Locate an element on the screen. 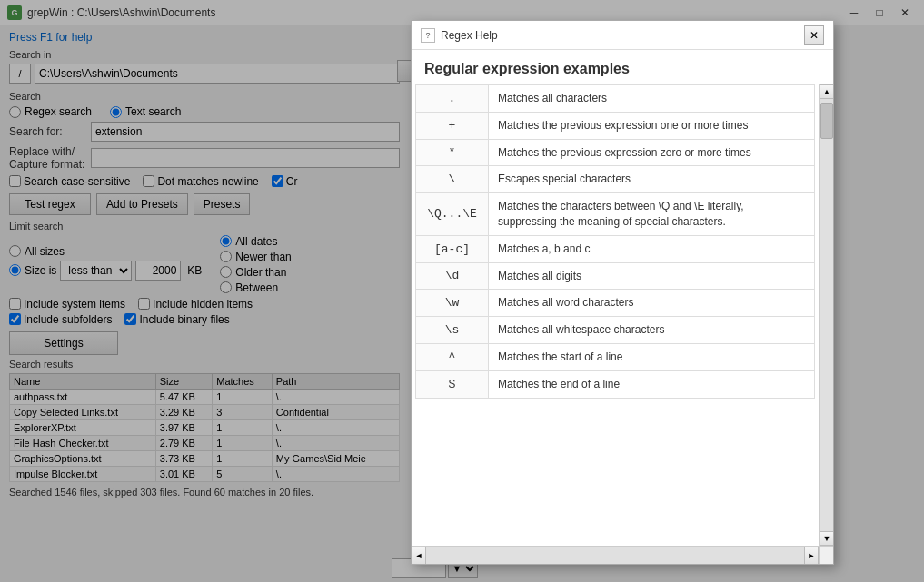 This screenshot has height=582, width=924. regex-expr: . is located at coordinates (452, 99).